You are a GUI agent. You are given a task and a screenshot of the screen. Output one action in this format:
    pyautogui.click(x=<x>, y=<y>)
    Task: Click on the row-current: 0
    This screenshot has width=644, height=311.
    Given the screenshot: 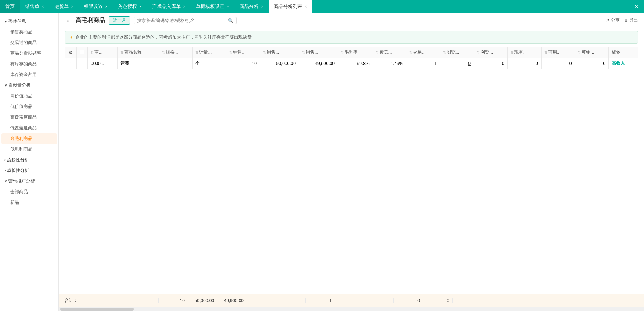 What is the action you would take?
    pyautogui.click(x=524, y=64)
    